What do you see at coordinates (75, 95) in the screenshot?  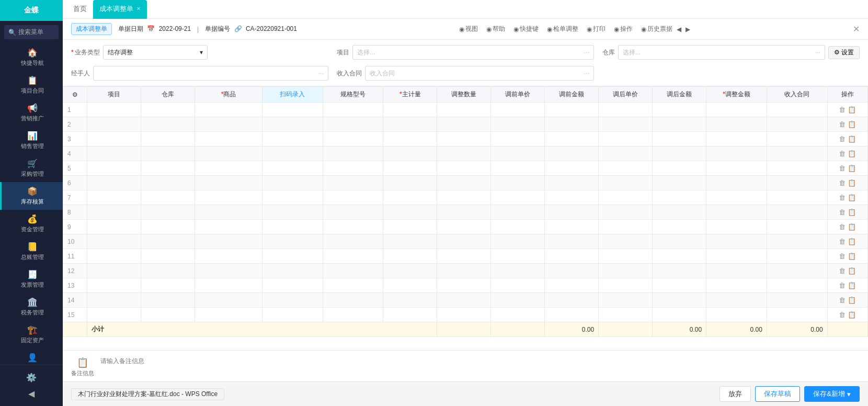 I see `col-gear: ⚙` at bounding box center [75, 95].